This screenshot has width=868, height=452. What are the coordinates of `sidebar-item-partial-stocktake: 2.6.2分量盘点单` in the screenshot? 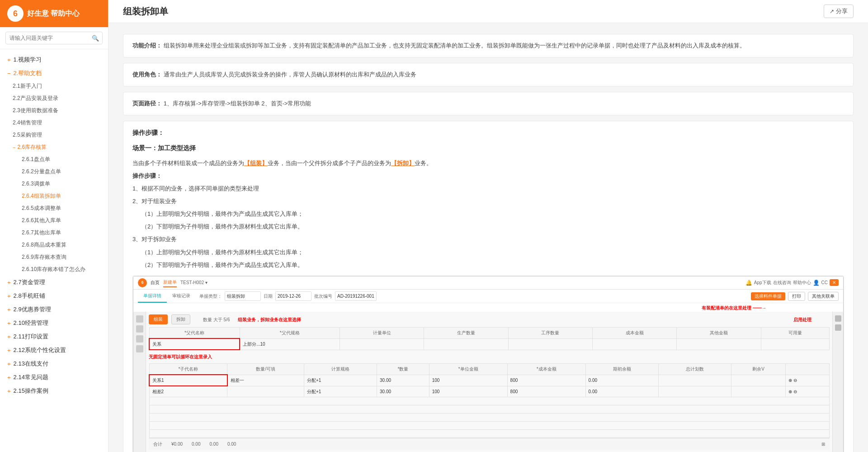 It's located at (65, 172).